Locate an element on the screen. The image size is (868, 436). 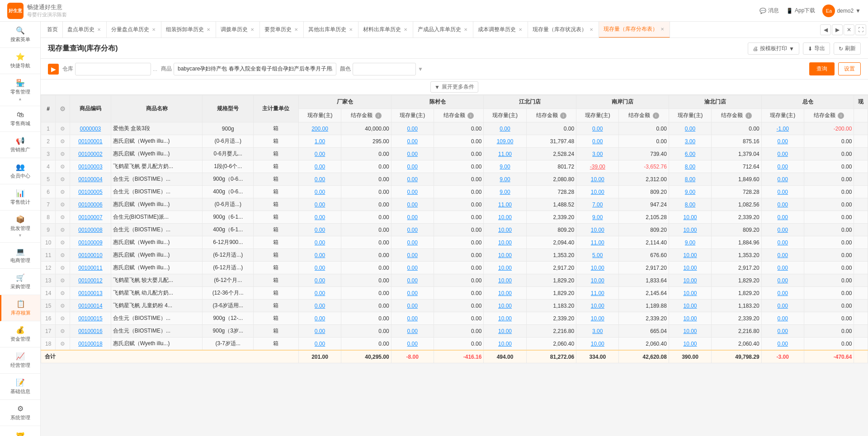
sidebar-item-basic: 📝 基础信息 is located at coordinates (20, 387).